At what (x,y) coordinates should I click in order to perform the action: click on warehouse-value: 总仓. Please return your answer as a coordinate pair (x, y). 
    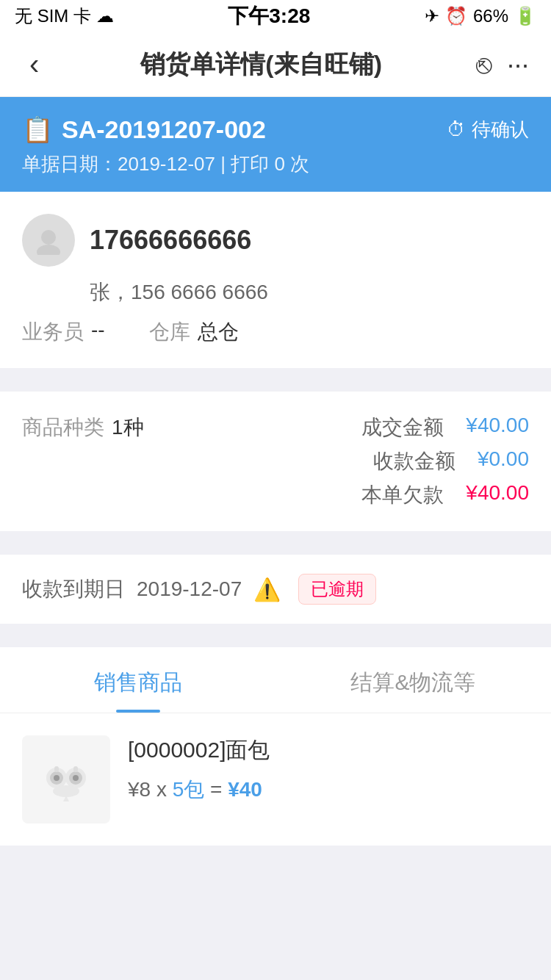
    Looking at the image, I should click on (218, 332).